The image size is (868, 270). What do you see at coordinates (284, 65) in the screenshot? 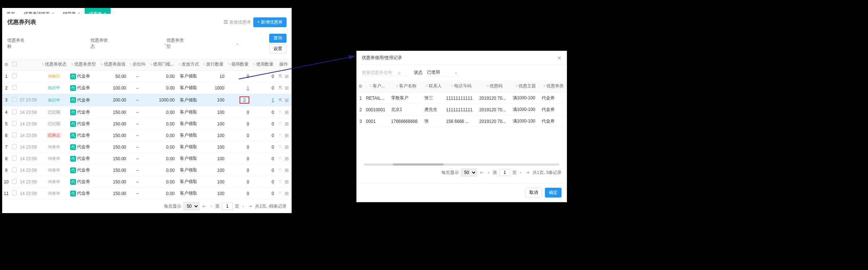
I see `column-header: 操作` at bounding box center [284, 65].